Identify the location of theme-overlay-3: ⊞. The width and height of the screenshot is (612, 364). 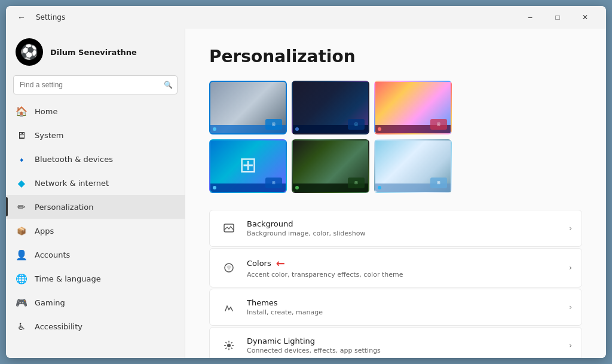
(439, 124).